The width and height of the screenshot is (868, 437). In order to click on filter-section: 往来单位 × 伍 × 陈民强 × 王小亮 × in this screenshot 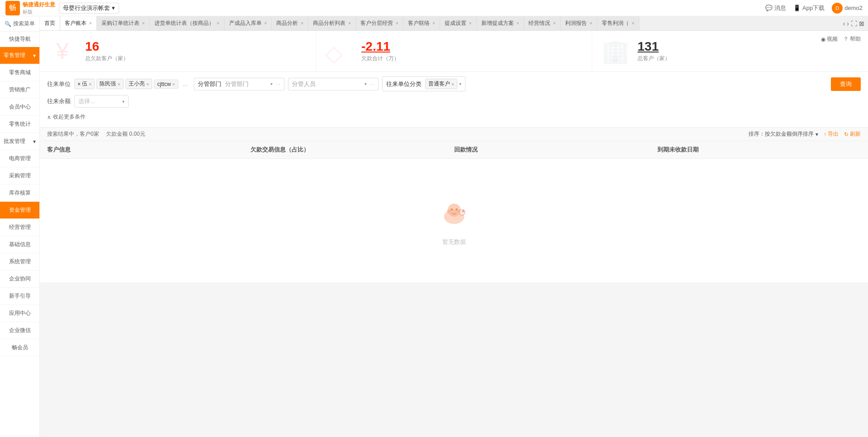, I will do `click(454, 100)`.